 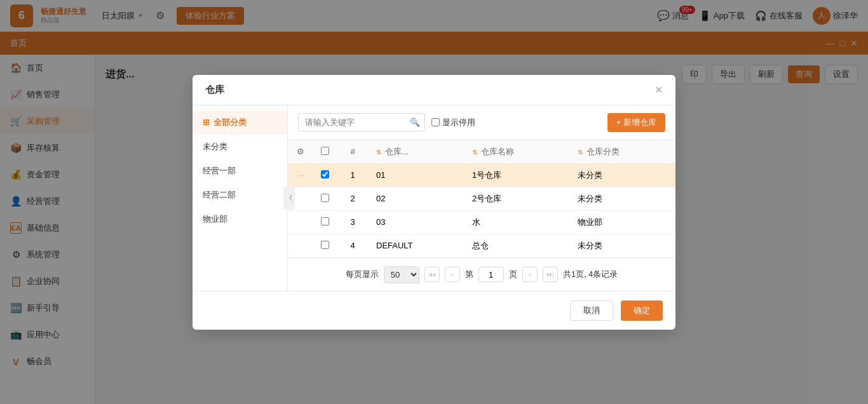 I want to click on th-gear: ⚙, so click(x=301, y=152).